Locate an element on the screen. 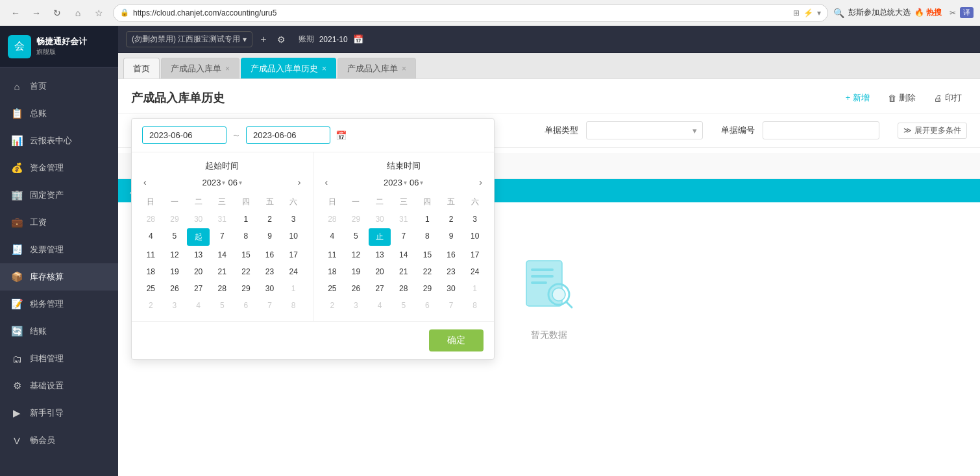 The height and width of the screenshot is (476, 980). confirm-button: 确定 is located at coordinates (456, 340).